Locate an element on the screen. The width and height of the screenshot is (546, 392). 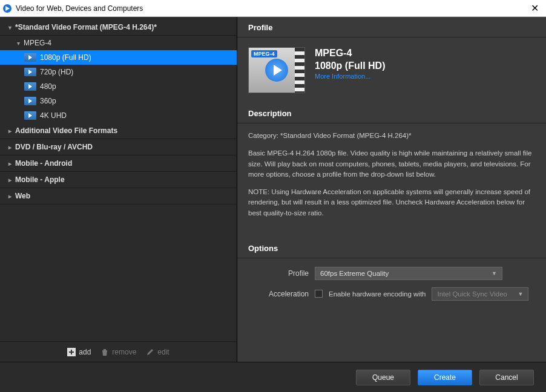
add-button: add is located at coordinates (79, 352).